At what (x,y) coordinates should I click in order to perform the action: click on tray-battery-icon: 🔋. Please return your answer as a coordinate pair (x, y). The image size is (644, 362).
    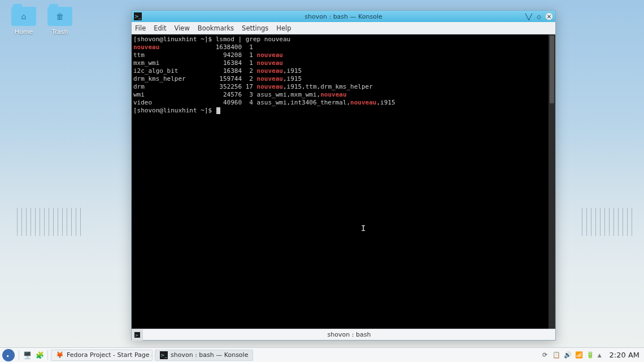
    Looking at the image, I should click on (590, 355).